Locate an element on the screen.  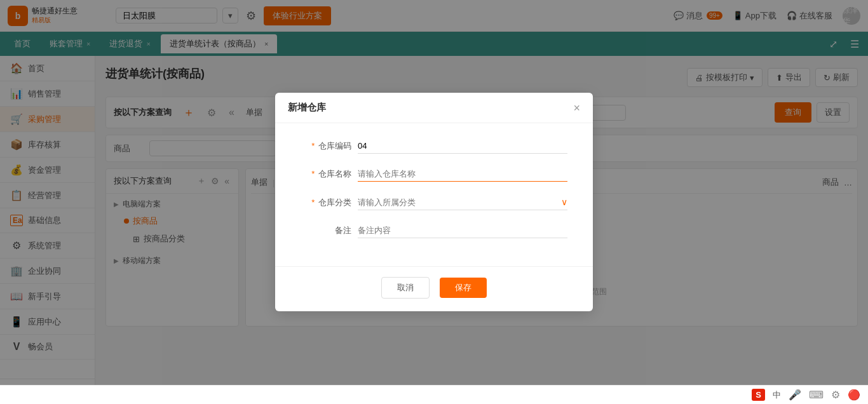
s-logo: S is located at coordinates (759, 395).